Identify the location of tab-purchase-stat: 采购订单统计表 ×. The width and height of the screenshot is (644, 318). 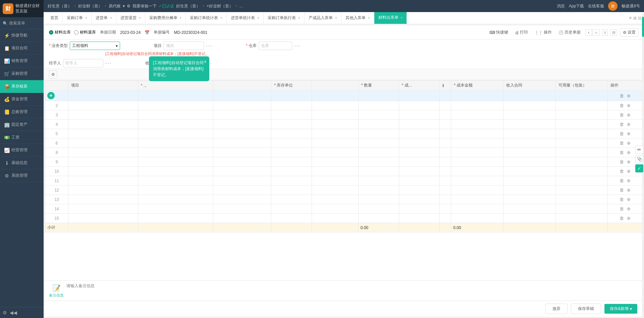
(206, 18).